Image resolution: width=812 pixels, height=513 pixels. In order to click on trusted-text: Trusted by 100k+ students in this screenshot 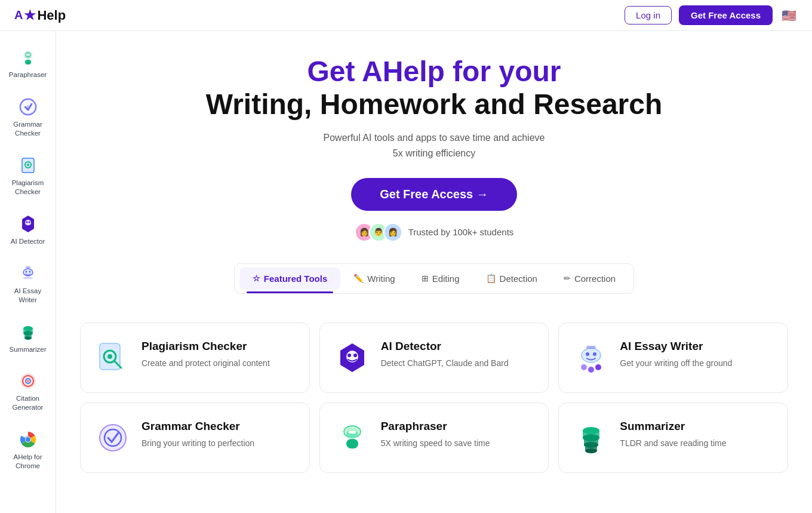, I will do `click(461, 232)`.